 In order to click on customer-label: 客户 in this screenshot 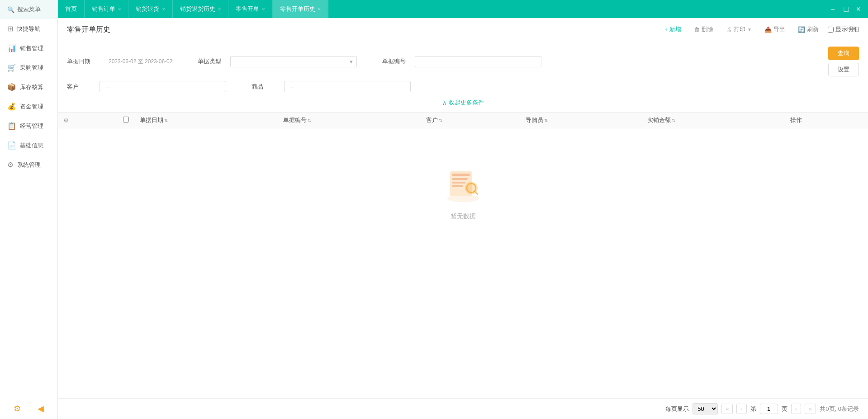, I will do `click(80, 87)`.